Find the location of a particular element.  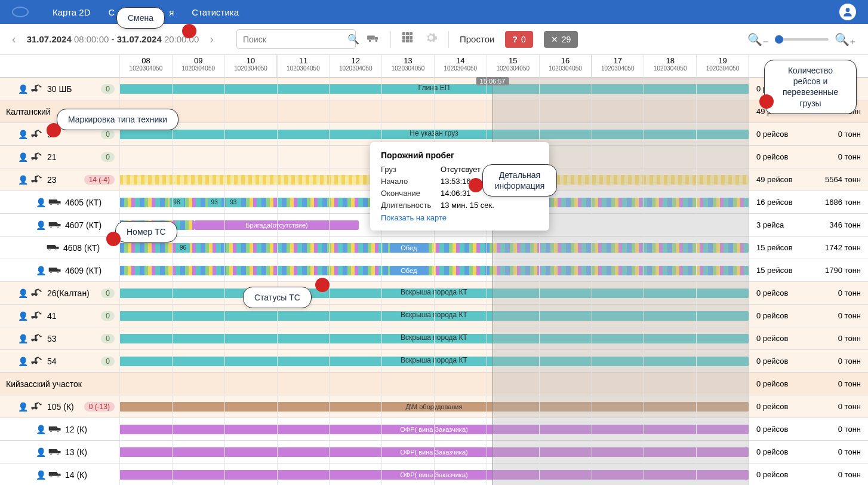

resource-row: 👤14 (К) is located at coordinates (60, 474).